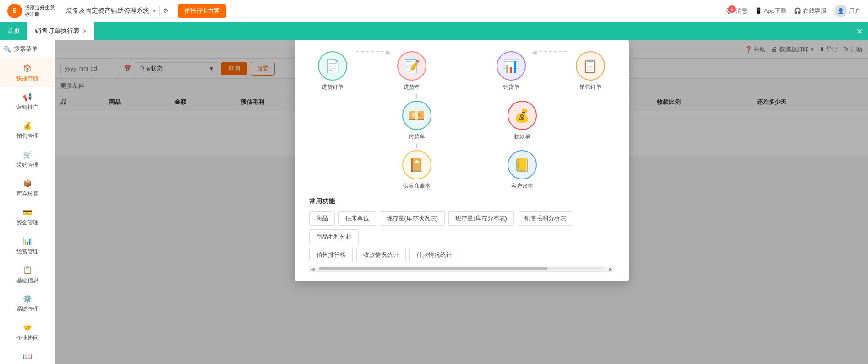 The height and width of the screenshot is (364, 868). Describe the element at coordinates (27, 202) in the screenshot. I see `sidebar: 🔍 搜索菜单 🏠 快捷导航 📢 营销推广 💰 销售管理 🛒 采购管理 📦 库存核…` at that location.